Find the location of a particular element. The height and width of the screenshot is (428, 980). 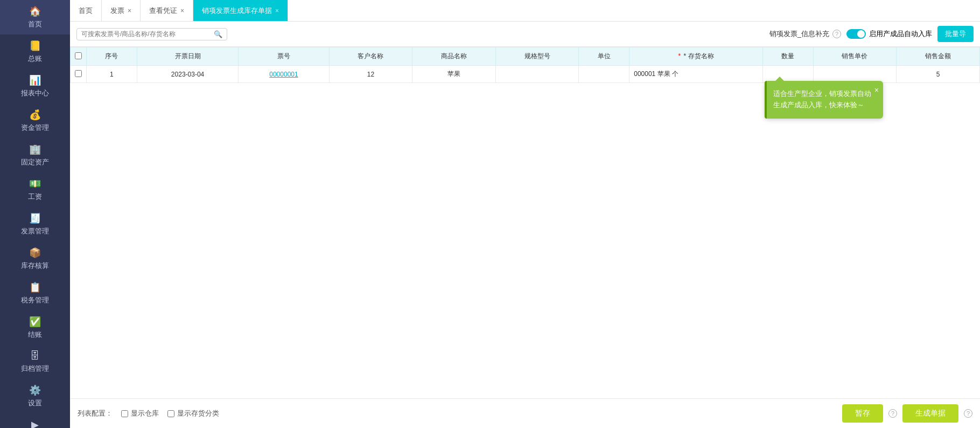

save-info-icon: ? is located at coordinates (893, 413).